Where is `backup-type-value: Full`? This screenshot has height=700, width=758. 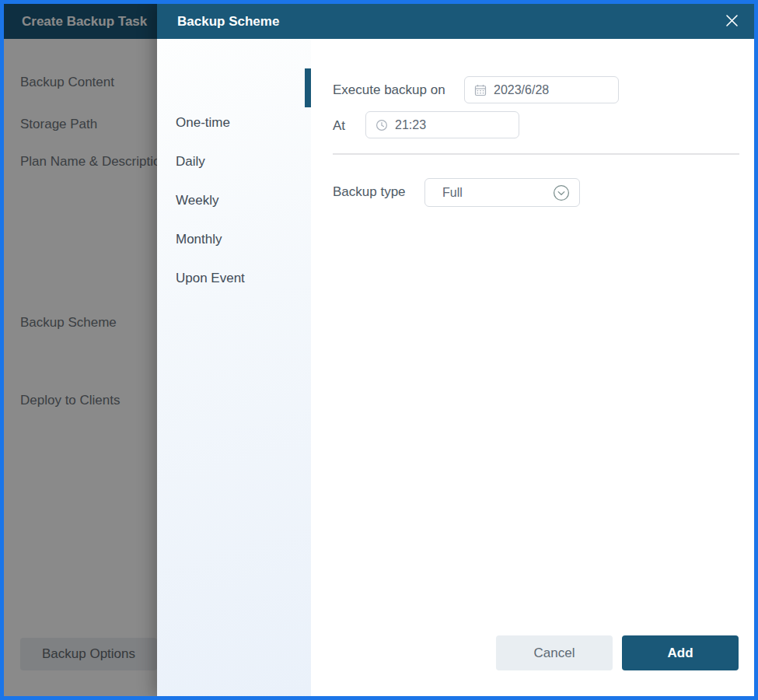
backup-type-value: Full is located at coordinates (498, 193).